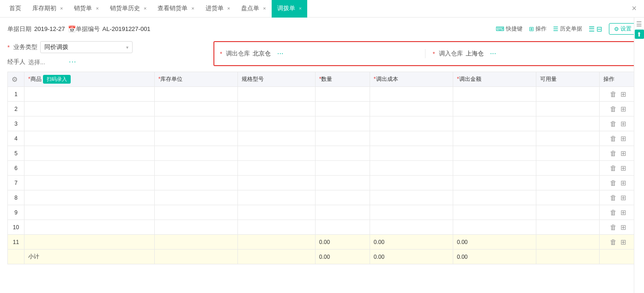 The image size is (644, 293). Describe the element at coordinates (639, 24) in the screenshot. I see `sidebar-note-icon: ☰` at that location.